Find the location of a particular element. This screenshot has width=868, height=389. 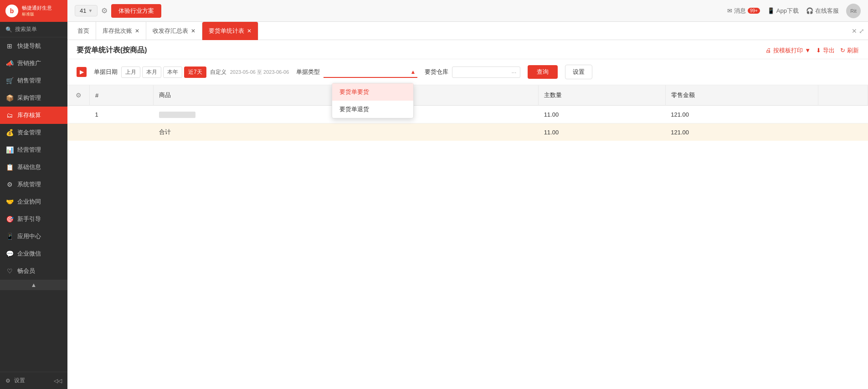

sidebar-item-basic-info: 📋 基础信息 is located at coordinates (34, 167).